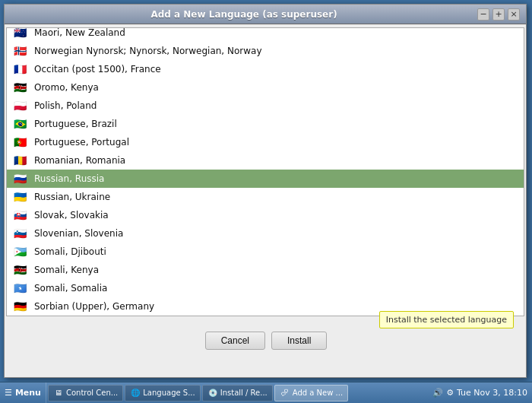 The width and height of the screenshot is (532, 403). Describe the element at coordinates (20, 106) in the screenshot. I see `flag-icon: 🇵🇱` at that location.